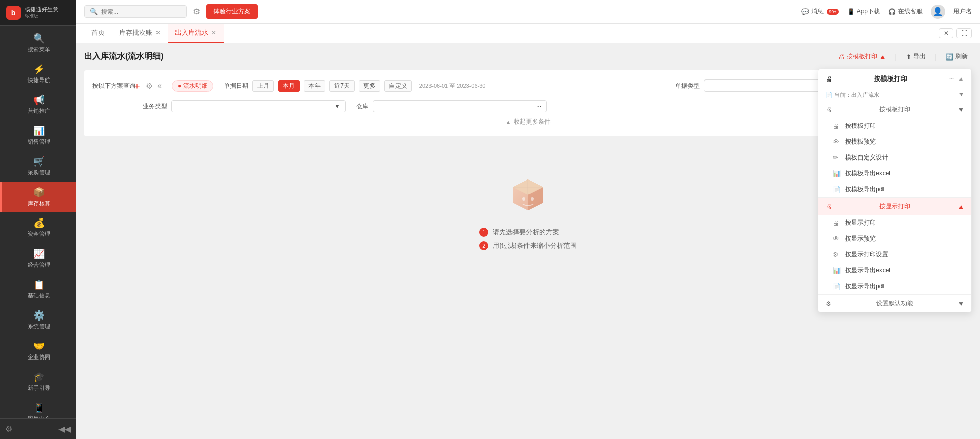  Describe the element at coordinates (895, 126) in the screenshot. I see `template-print-item: 🖨 按模板打印` at that location.